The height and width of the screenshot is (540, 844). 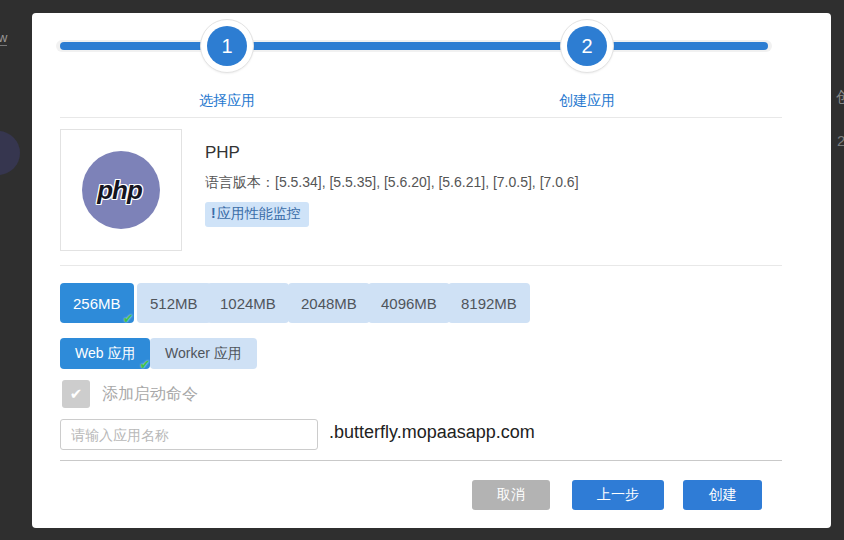 I want to click on memory-option-4096mb: 4096MB, so click(x=409, y=303).